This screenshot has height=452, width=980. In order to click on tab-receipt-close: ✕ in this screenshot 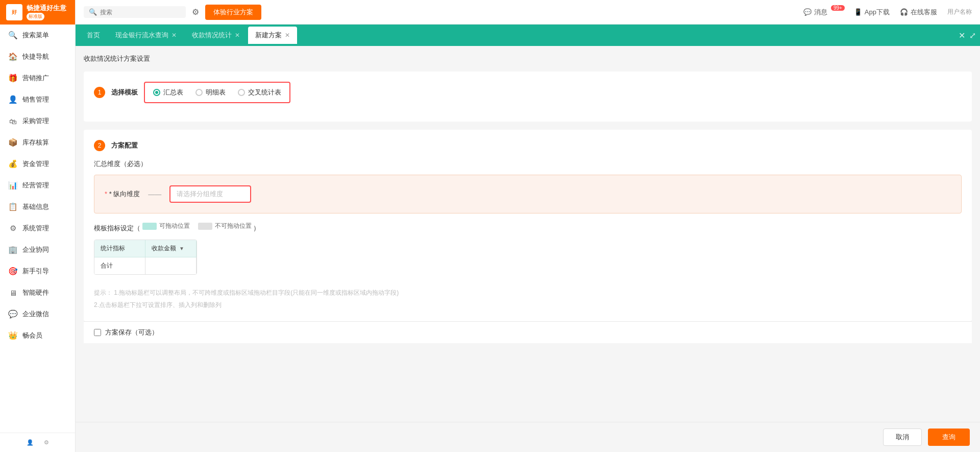, I will do `click(237, 35)`.